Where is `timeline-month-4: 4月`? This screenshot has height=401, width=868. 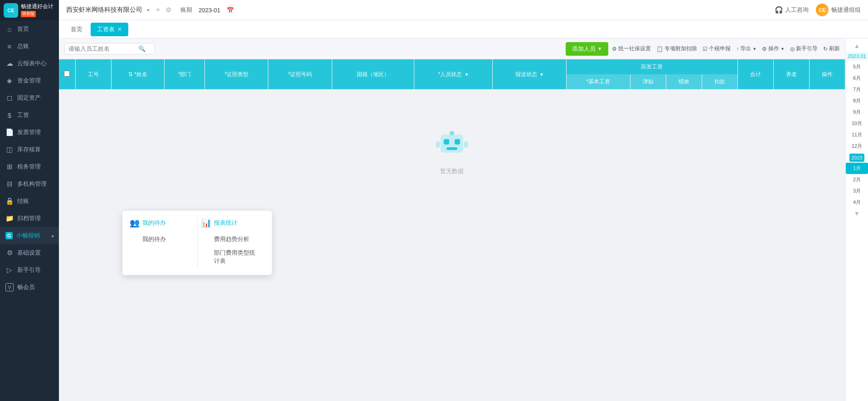 timeline-month-4: 4月 is located at coordinates (857, 202).